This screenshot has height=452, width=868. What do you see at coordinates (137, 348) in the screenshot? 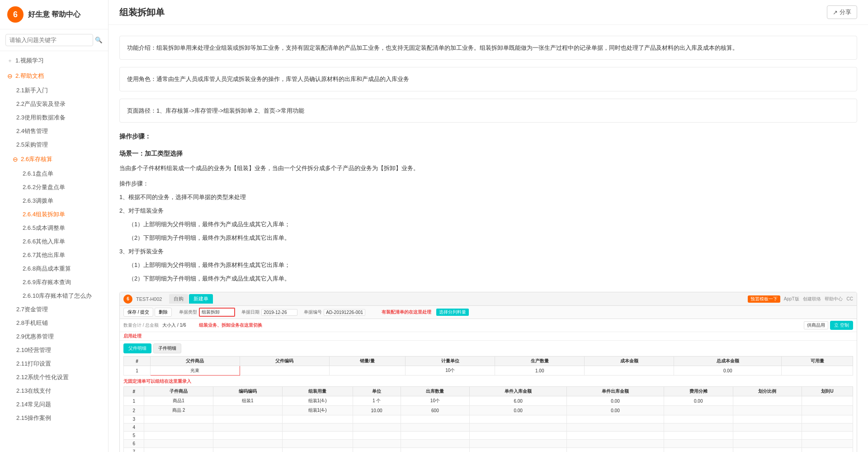
I see `mock-toggle-parent: 父件明细` at bounding box center [137, 348].